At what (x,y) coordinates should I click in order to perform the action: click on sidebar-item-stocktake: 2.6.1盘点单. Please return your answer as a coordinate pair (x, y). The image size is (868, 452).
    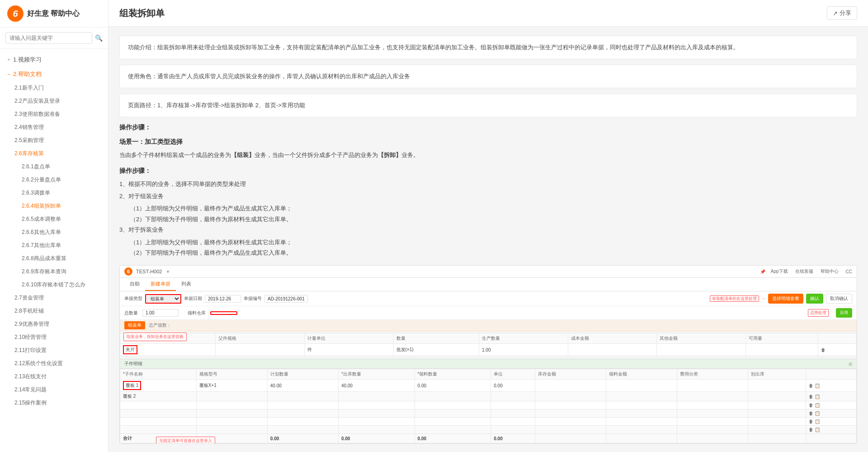
    Looking at the image, I should click on (54, 167).